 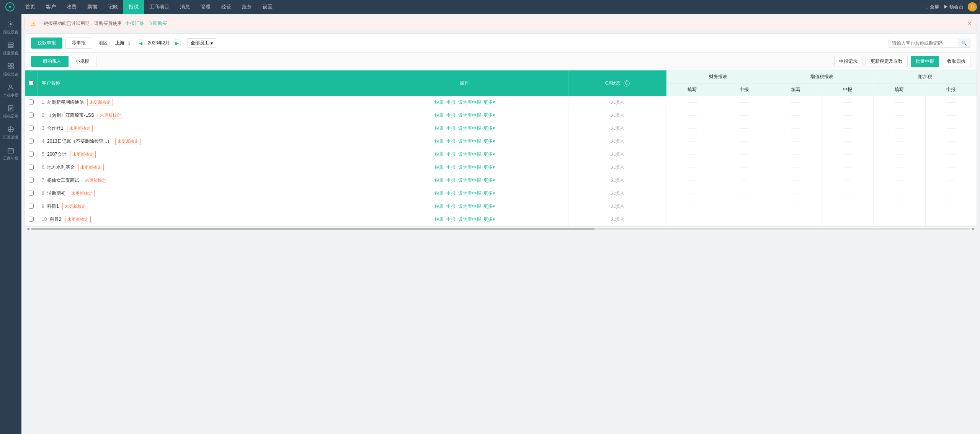 What do you see at coordinates (47, 43) in the screenshot?
I see `tab-tax-declare: 税款申报` at bounding box center [47, 43].